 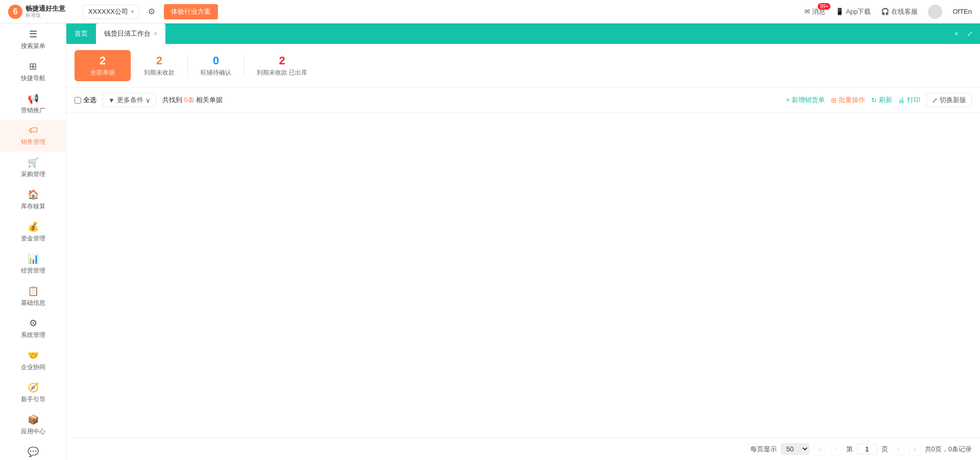 I want to click on app-download-button: 📱 App下载, so click(x=853, y=12).